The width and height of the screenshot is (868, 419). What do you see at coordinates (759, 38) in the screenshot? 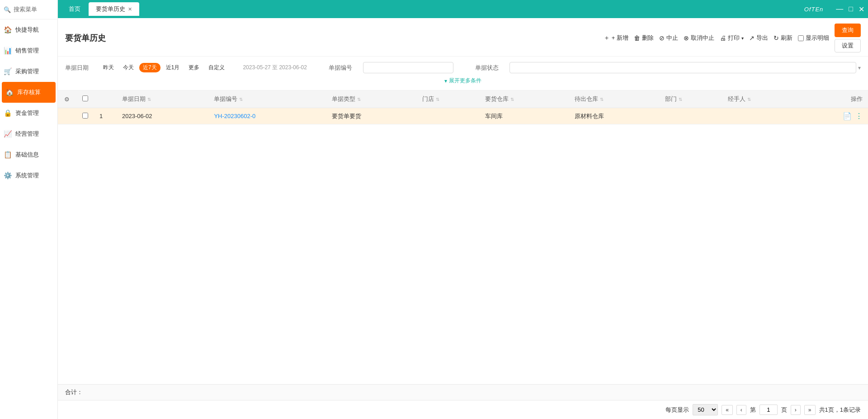
I see `export-button: ↗ 导出` at bounding box center [759, 38].